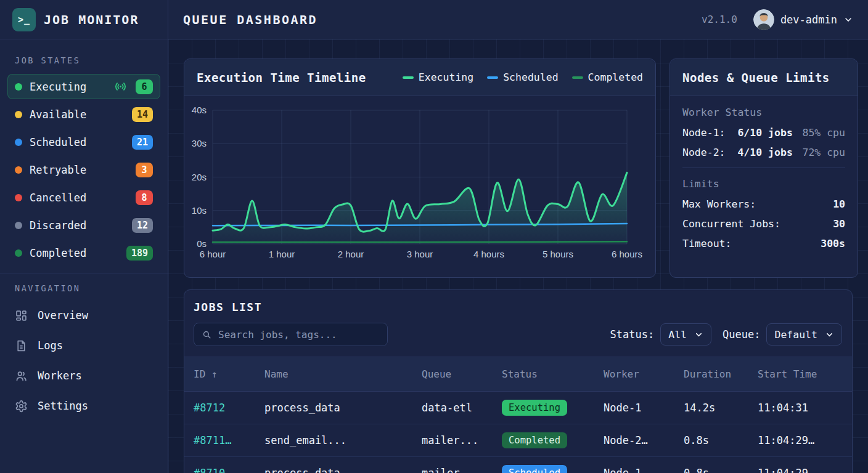  What do you see at coordinates (144, 170) in the screenshot?
I see `count-badge: 3` at bounding box center [144, 170].